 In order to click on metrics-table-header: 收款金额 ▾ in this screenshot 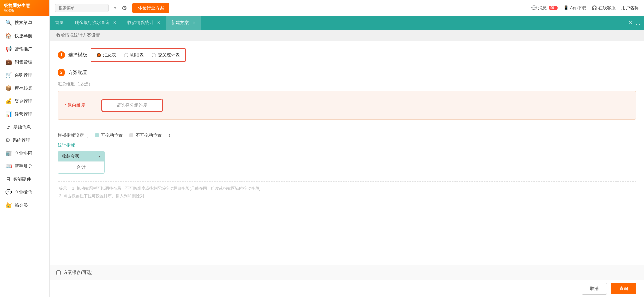, I will do `click(81, 156)`.